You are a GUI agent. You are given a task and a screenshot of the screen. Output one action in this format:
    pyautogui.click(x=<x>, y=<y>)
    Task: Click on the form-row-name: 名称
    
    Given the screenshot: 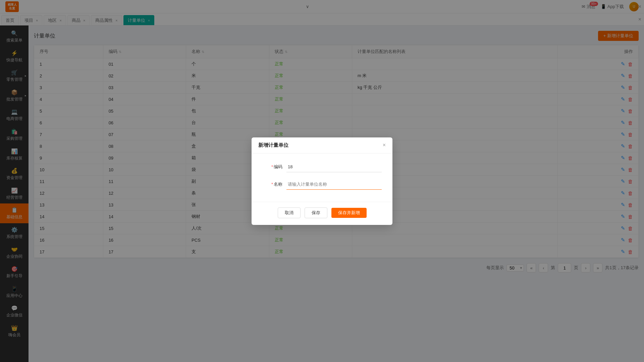 What is the action you would take?
    pyautogui.click(x=322, y=184)
    